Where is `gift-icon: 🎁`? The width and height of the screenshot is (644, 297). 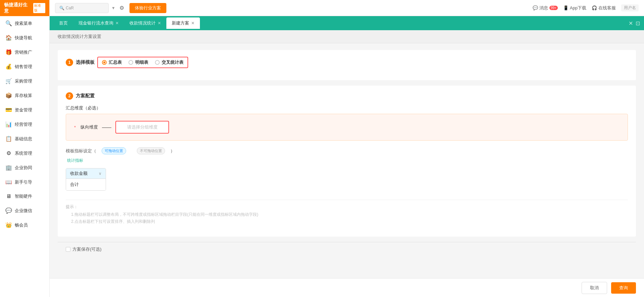
gift-icon: 🎁 is located at coordinates (9, 52).